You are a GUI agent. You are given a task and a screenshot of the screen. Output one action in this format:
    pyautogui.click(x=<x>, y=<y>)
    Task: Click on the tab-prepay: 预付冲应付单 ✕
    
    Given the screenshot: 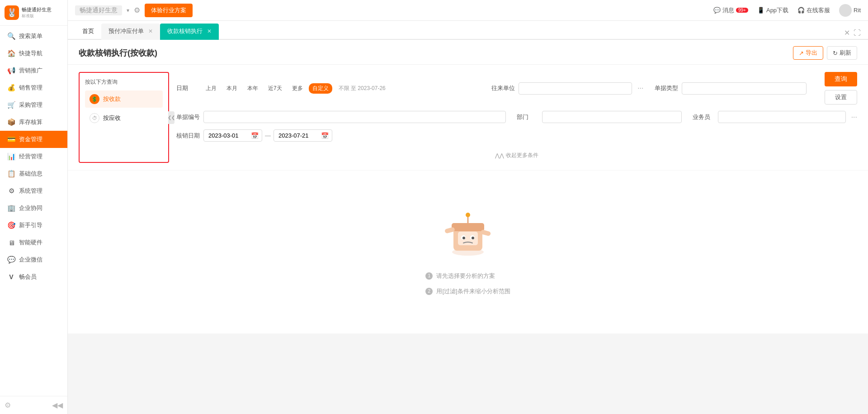 What is the action you would take?
    pyautogui.click(x=131, y=32)
    